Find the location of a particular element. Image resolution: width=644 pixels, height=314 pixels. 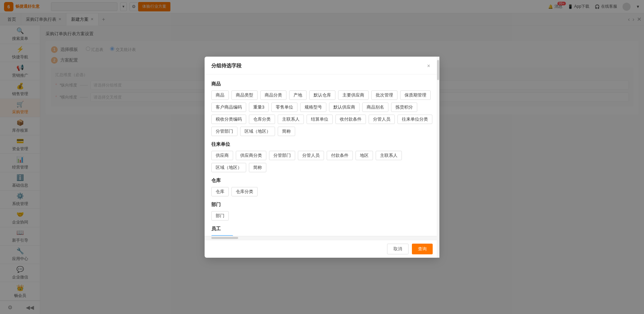

modal-footer: 取消 查询 is located at coordinates (322, 249).